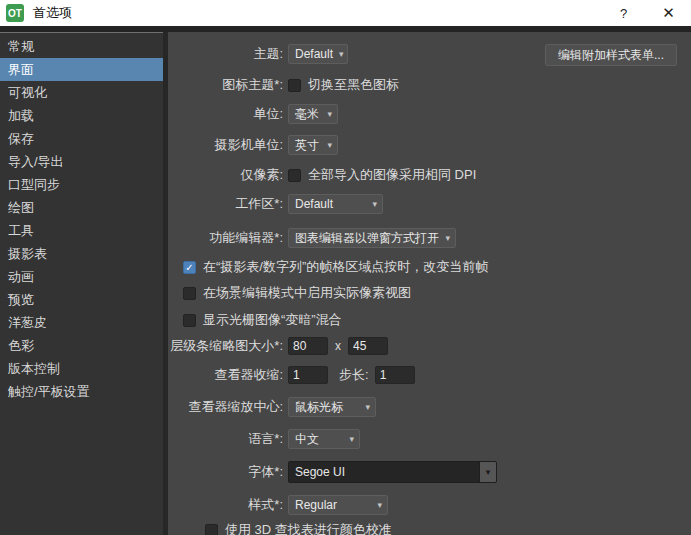 Image resolution: width=691 pixels, height=535 pixels. What do you see at coordinates (319, 408) in the screenshot?
I see `zoom-center-value: 鼠标光标` at bounding box center [319, 408].